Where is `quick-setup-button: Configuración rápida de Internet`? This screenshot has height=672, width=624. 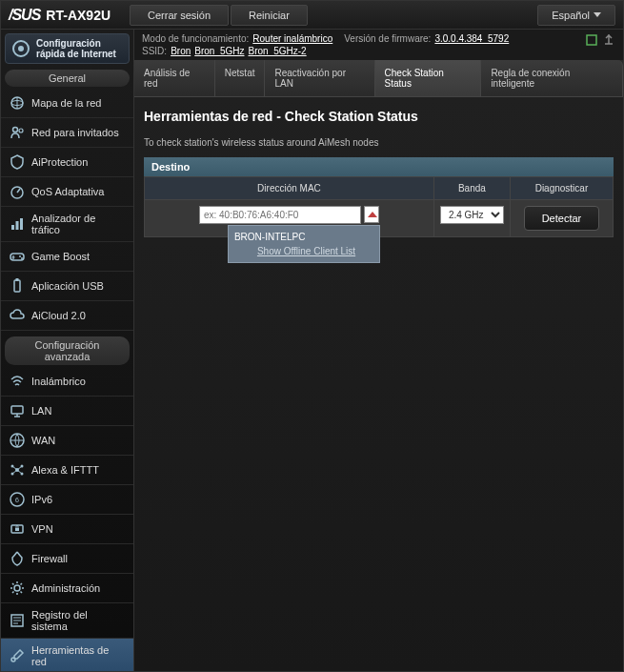 quick-setup-button: Configuración rápida de Internet is located at coordinates (67, 49).